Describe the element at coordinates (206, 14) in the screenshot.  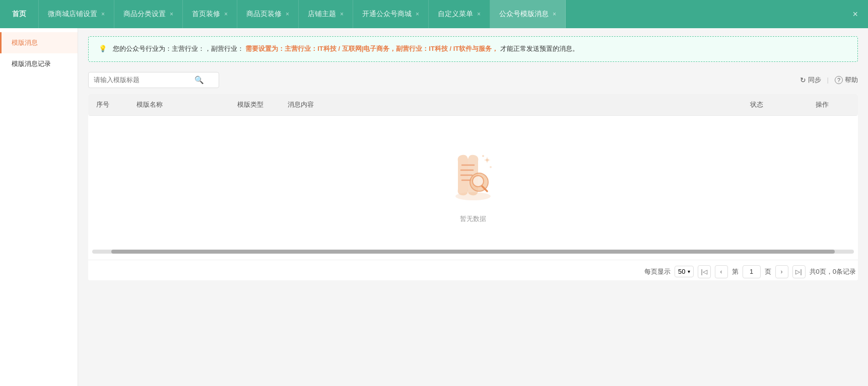
I see `tab-home-decor-label: 首页装修` at that location.